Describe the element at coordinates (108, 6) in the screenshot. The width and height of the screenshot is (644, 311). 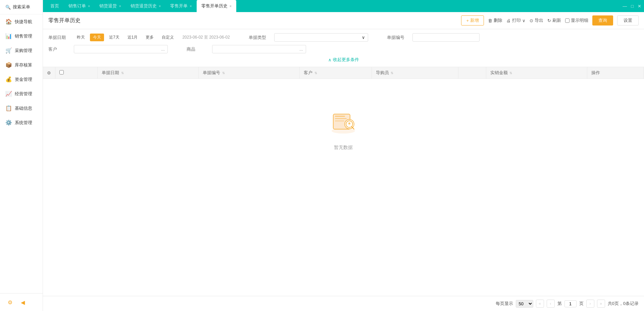
I see `tab-sales-return-label: 销货退货` at that location.